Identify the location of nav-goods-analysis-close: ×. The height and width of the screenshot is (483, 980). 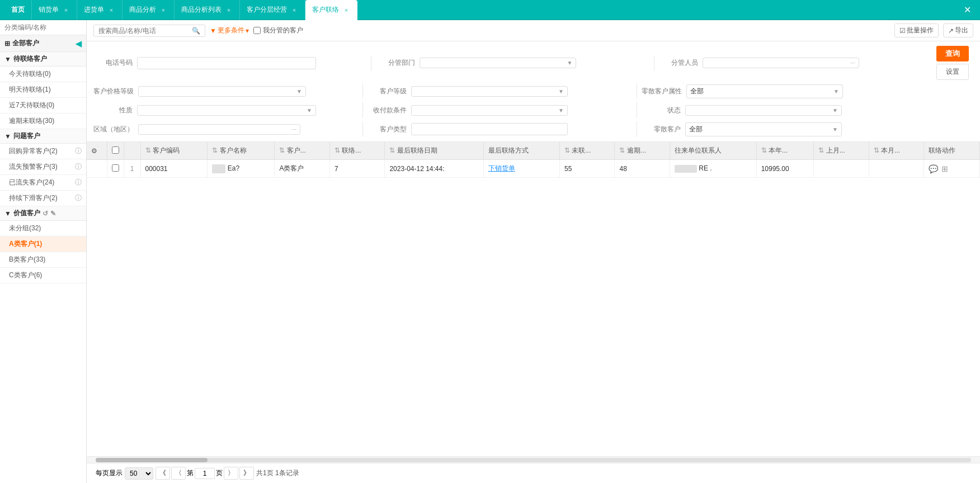
(163, 10).